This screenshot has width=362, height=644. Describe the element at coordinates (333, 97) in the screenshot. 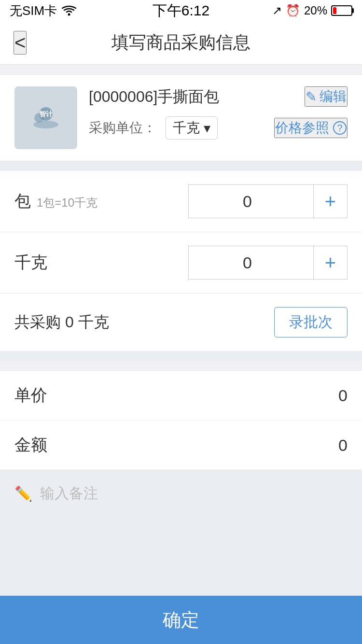

I see `edit-label: 编辑` at that location.